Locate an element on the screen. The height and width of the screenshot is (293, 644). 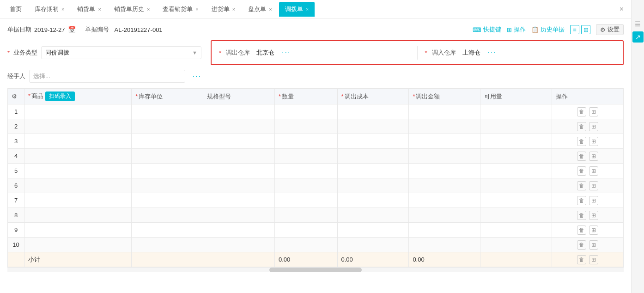
delete-icon-4: 🗑 is located at coordinates (582, 156).